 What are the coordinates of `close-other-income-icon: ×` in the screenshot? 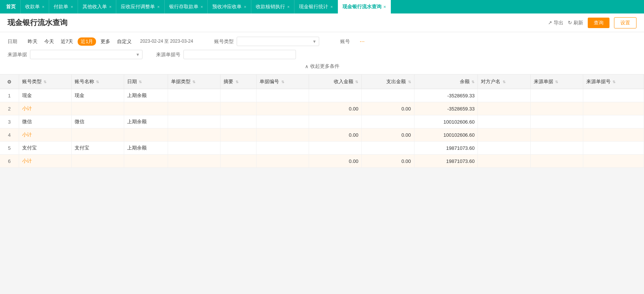 It's located at (110, 7).